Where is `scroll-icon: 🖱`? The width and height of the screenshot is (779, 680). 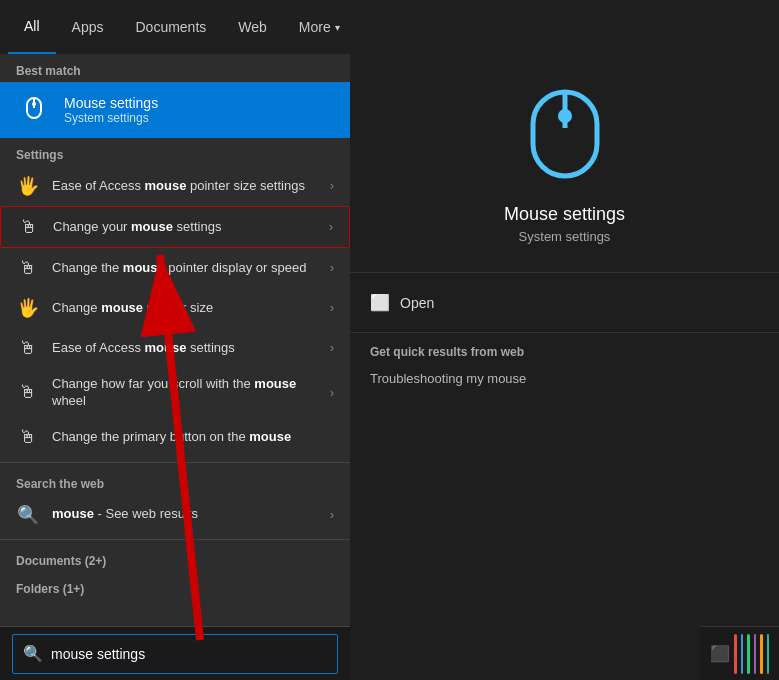 scroll-icon: 🖱 is located at coordinates (28, 393).